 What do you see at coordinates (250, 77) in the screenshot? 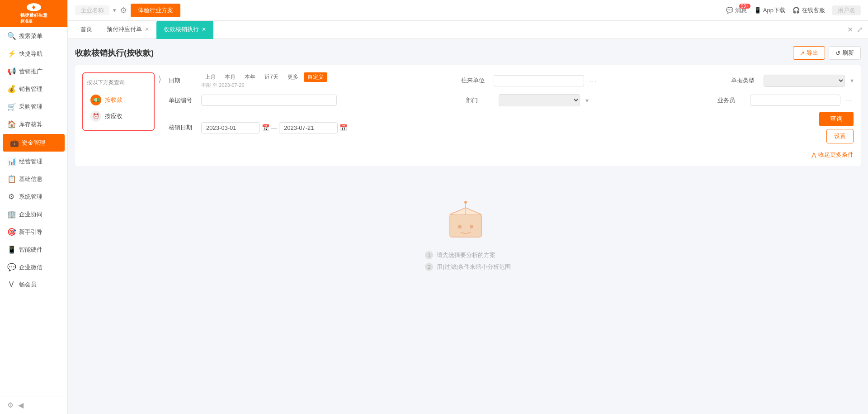
I see `date-tab-this-year: 本年` at bounding box center [250, 77].